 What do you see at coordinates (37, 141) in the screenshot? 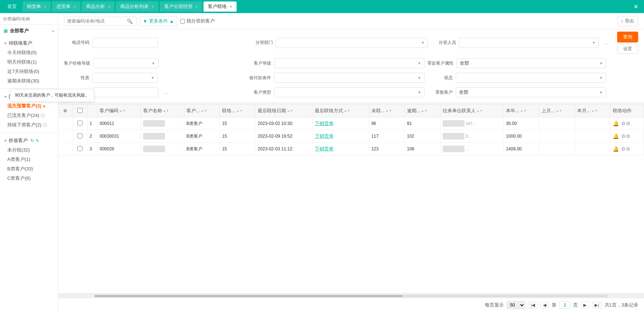
I see `edit-icon: ✎` at bounding box center [37, 141].